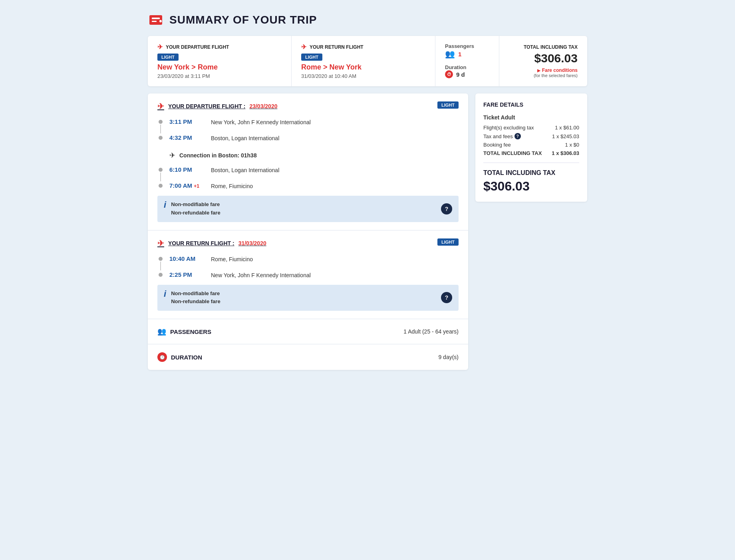 This screenshot has width=735, height=560. What do you see at coordinates (308, 357) in the screenshot?
I see `duration-section-row: 🕐 DURATION 9 day(s)` at bounding box center [308, 357].